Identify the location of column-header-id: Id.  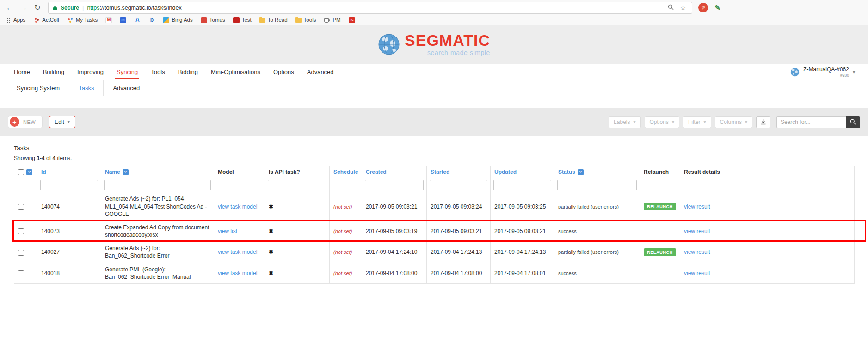
(69, 172).